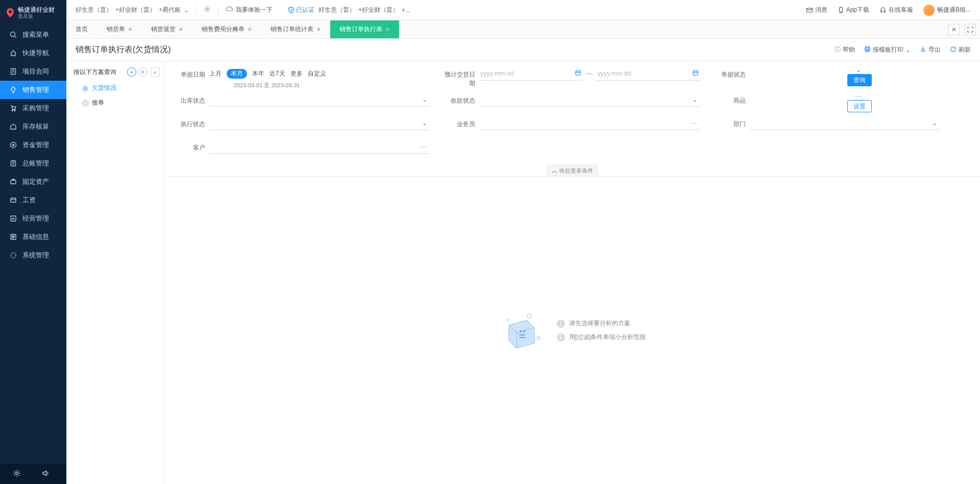 The width and height of the screenshot is (980, 484). Describe the element at coordinates (531, 74) in the screenshot. I see `date-from-input: yyyy-mm-dd` at that location.